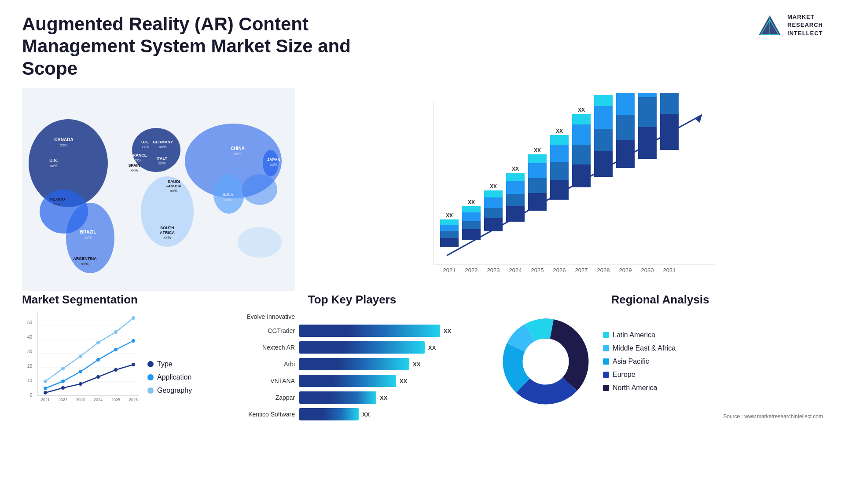 This screenshot has height=504, width=845. Describe the element at coordinates (352, 347) in the screenshot. I see `player-row-nextech: Nextech AR XX` at that location.